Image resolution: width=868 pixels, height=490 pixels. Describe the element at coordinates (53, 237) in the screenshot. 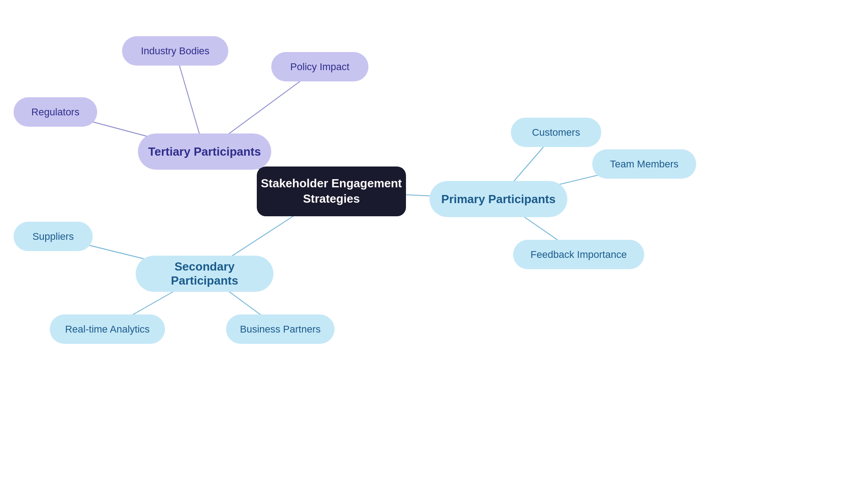

I see `suppliers-label: Suppliers` at that location.